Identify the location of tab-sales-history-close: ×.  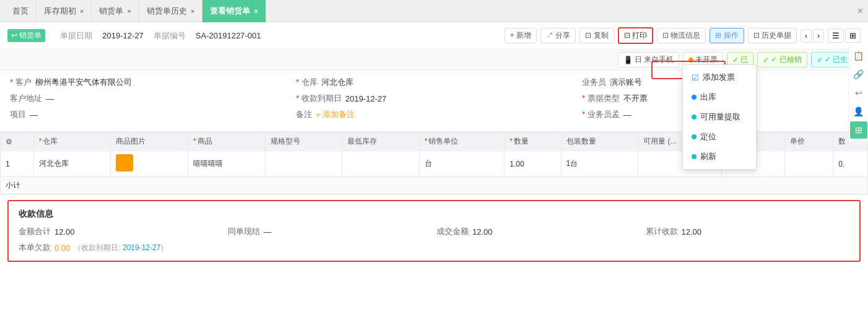
(193, 11).